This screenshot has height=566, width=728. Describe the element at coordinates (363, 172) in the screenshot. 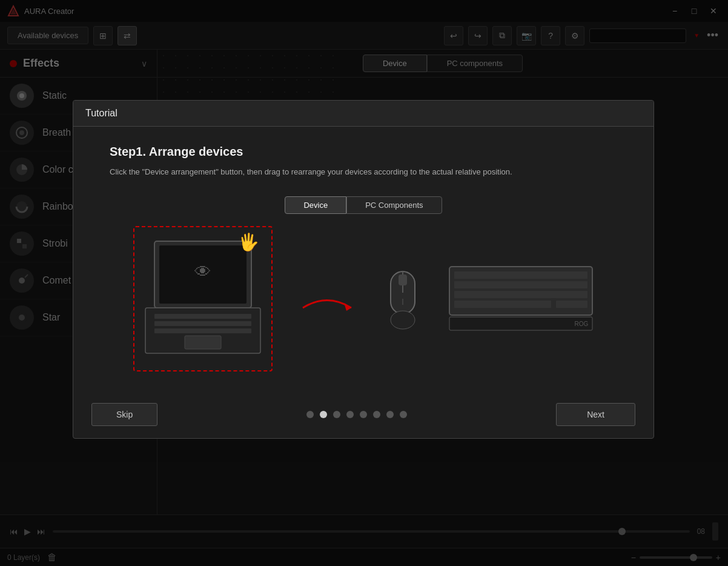

I see `tutorial-step-desc: Click the "Device arrangement" button, t…` at that location.